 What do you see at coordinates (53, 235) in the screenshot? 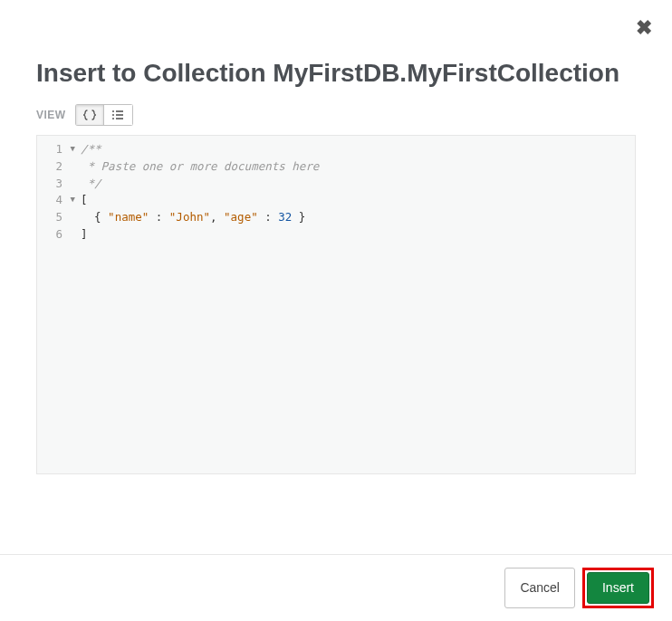
I see `line-number: 6` at bounding box center [53, 235].